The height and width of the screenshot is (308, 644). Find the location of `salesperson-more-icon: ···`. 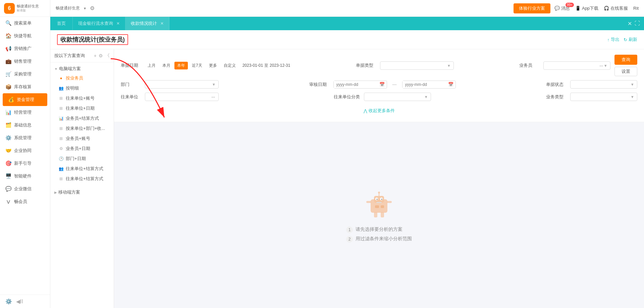

salesperson-more-icon: ··· is located at coordinates (601, 66).